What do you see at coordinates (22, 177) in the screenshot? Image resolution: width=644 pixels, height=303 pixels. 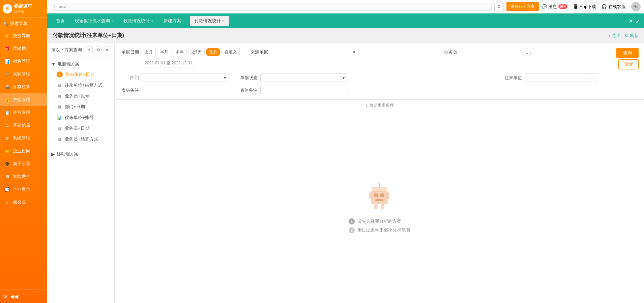 I see `sidebar-item-label: 智能硬件` at bounding box center [22, 177].